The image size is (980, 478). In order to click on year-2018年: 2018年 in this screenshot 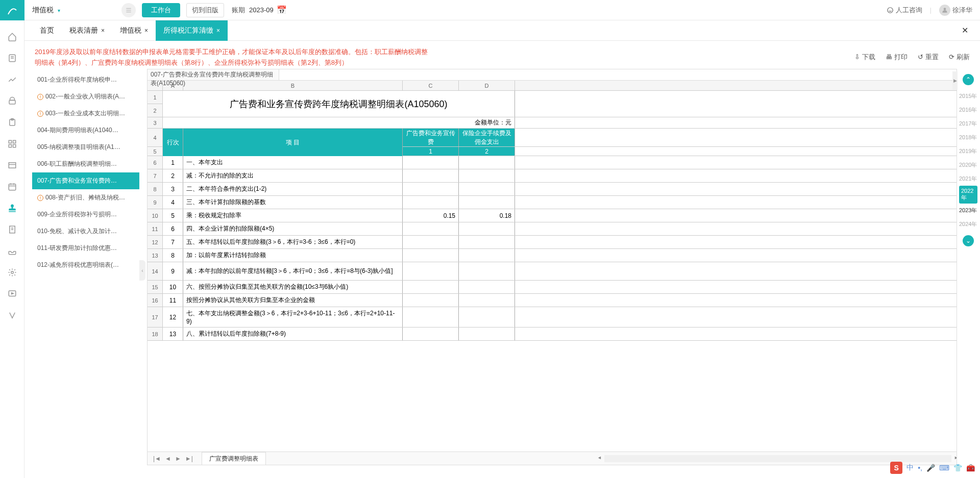, I will do `click(968, 138)`.